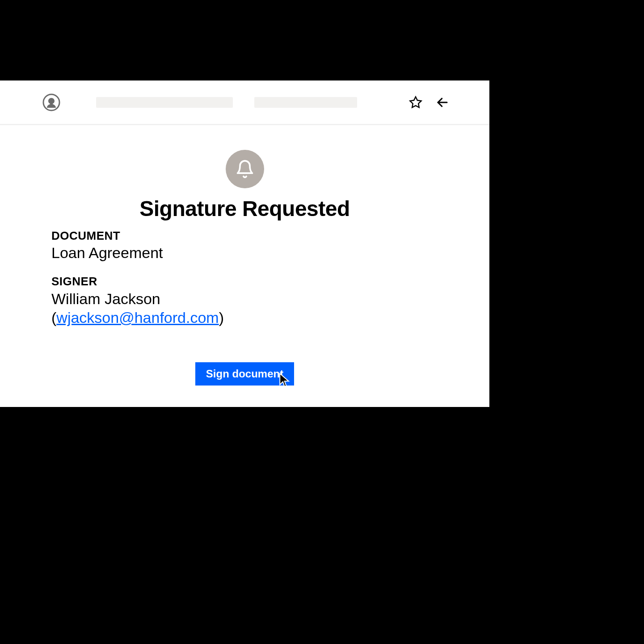 The height and width of the screenshot is (644, 644). Describe the element at coordinates (245, 253) in the screenshot. I see `document-name: Loan Agreement` at that location.